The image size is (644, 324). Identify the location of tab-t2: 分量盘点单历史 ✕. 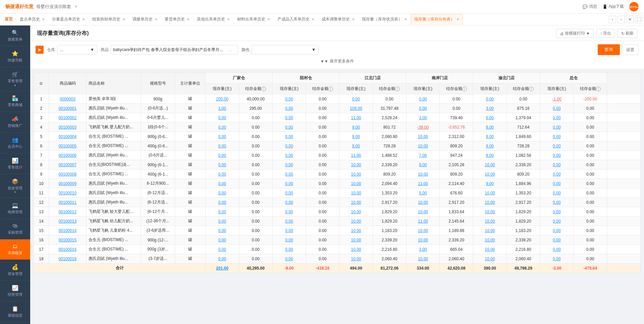
(68, 19).